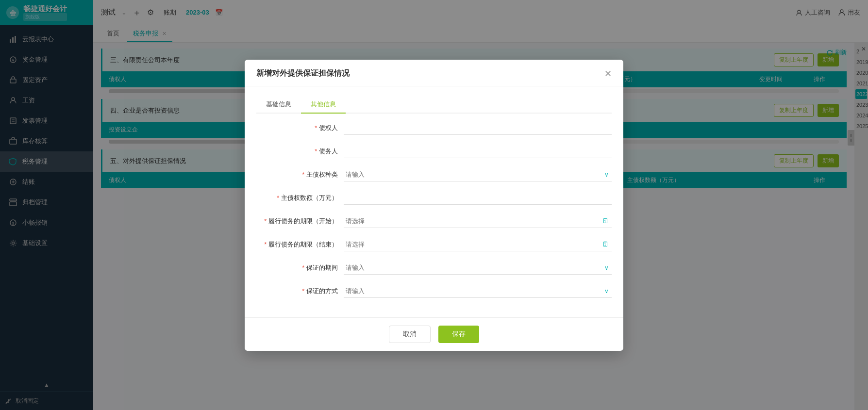 The width and height of the screenshot is (868, 410). Describe the element at coordinates (434, 198) in the screenshot. I see `form-row-debt-amount: * 主债权数额（万元）` at that location.